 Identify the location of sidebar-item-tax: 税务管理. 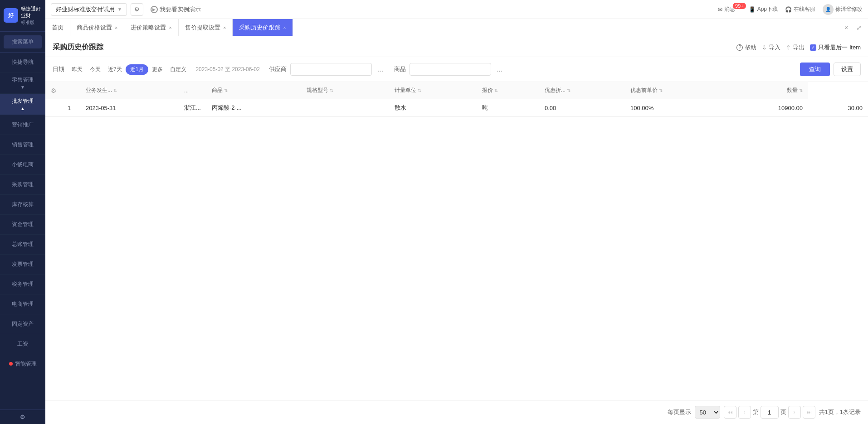
(23, 284).